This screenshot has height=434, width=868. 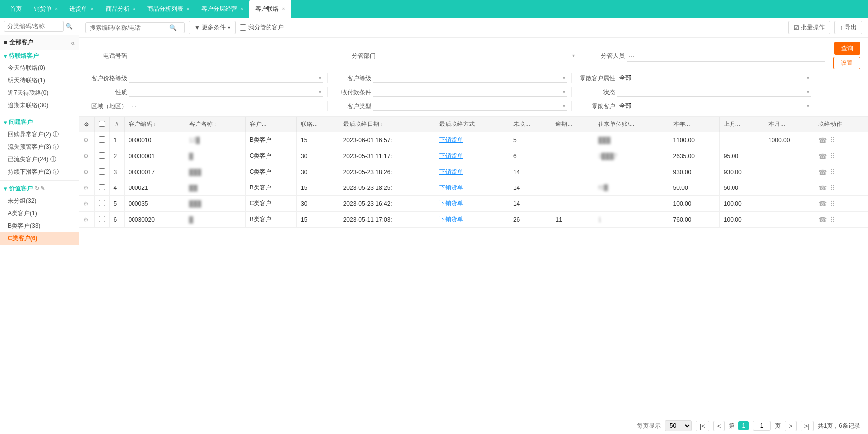 I want to click on th-checkbox, so click(x=102, y=124).